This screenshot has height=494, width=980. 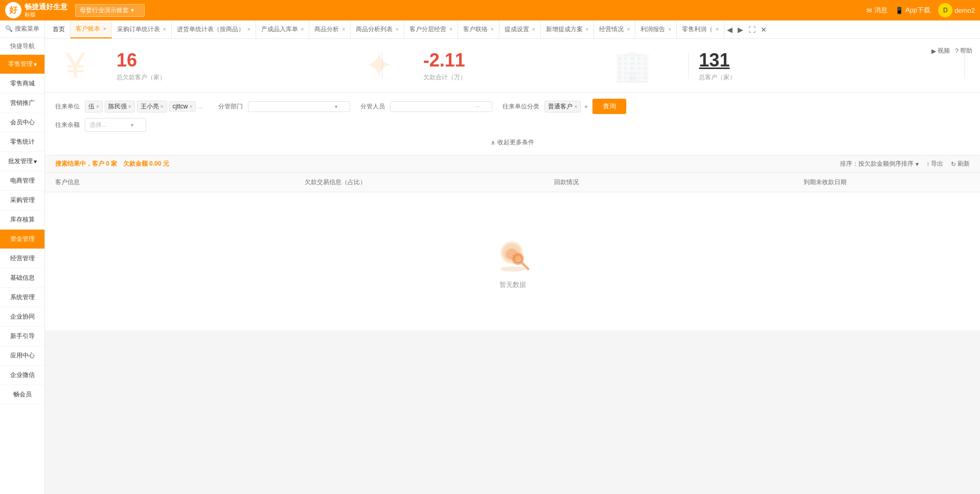 I want to click on account-selector: 母婴行业演示账套 ▾, so click(x=110, y=10).